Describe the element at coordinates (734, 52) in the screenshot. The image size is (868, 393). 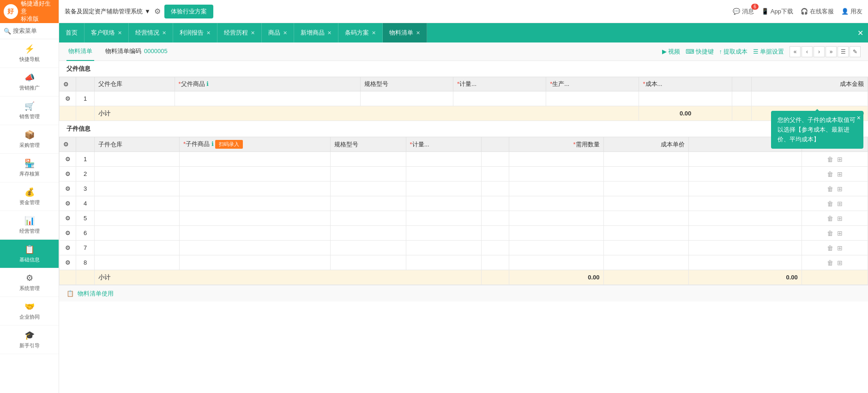
I see `extract-cost-link: ↑ 提取成本` at that location.